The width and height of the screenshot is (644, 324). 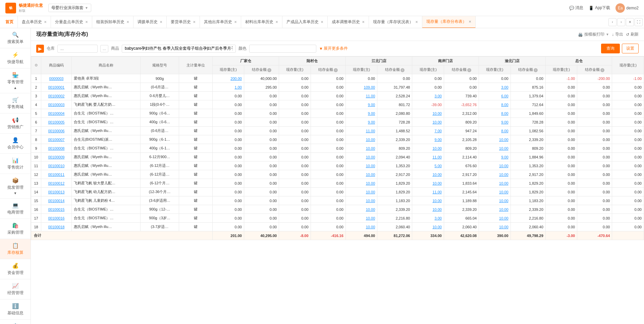 What do you see at coordinates (621, 22) in the screenshot?
I see `nav-next-btn: ›` at bounding box center [621, 22].